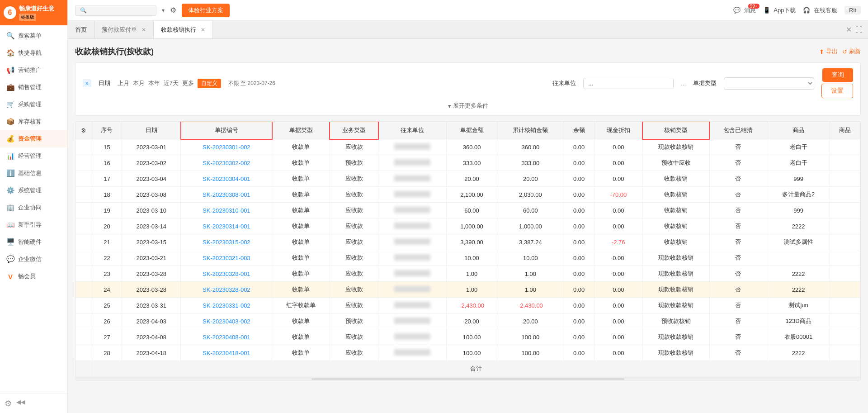 Image resolution: width=868 pixels, height=413 pixels. I want to click on voucher-link: SK-20230310-001, so click(226, 211).